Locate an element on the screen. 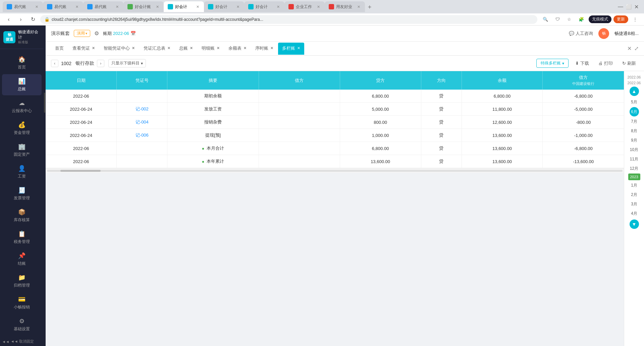  page-tab-multicolumn-close: ✕ is located at coordinates (299, 48).